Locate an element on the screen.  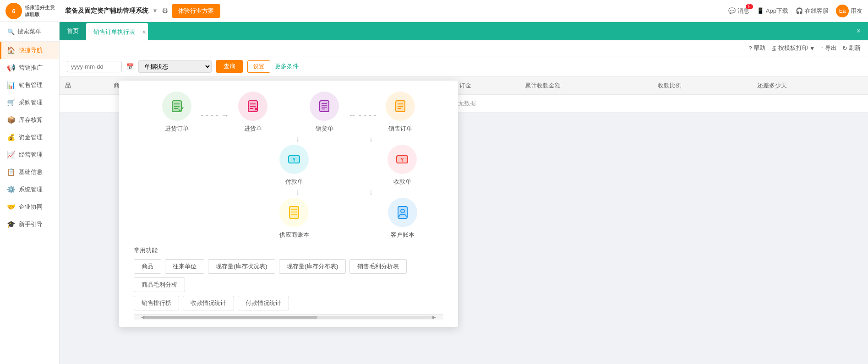
refresh-icon: ↻ is located at coordinates (845, 49).